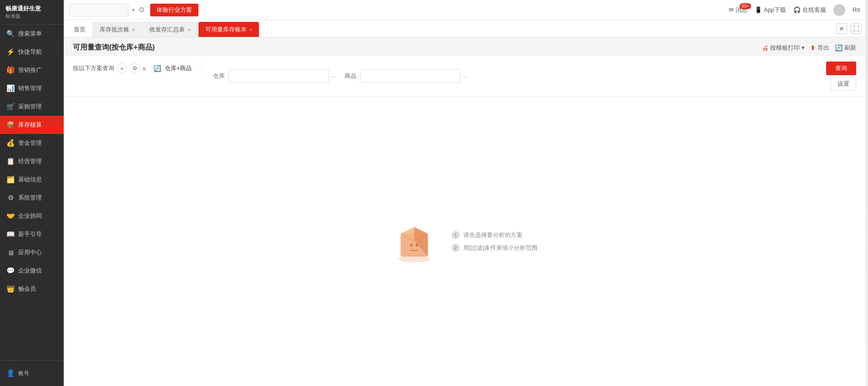 The height and width of the screenshot is (386, 868). Describe the element at coordinates (32, 252) in the screenshot. I see `sidebar-item-12: 🖥应用中心` at that location.